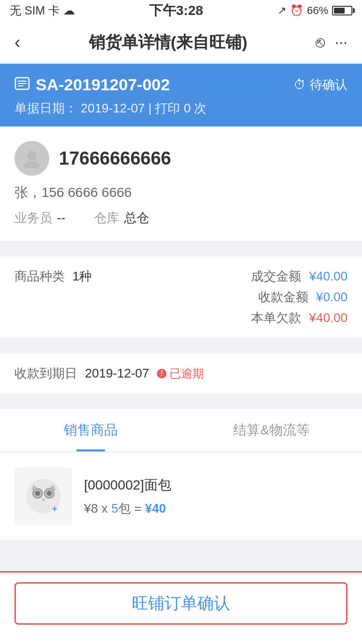  Describe the element at coordinates (181, 218) in the screenshot. I see `customer-meta: 业务员 -- 仓库 总仓` at that location.